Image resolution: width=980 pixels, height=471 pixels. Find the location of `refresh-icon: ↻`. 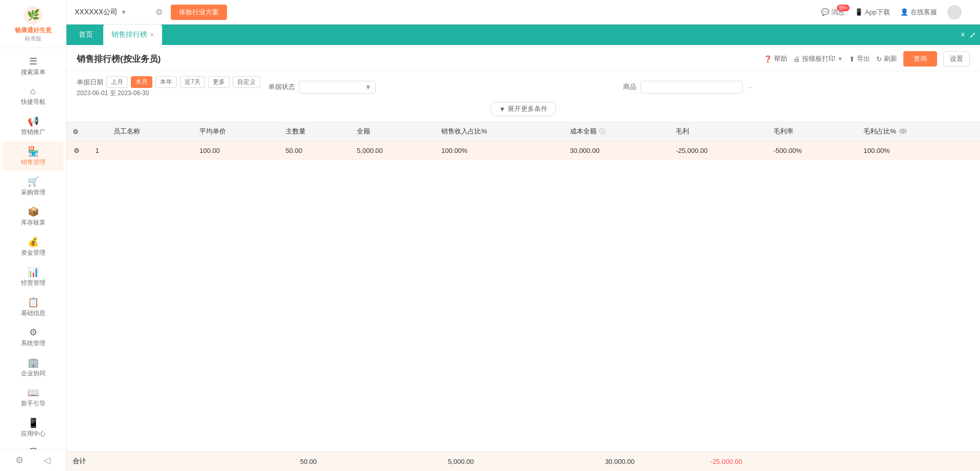

refresh-icon: ↻ is located at coordinates (879, 59).